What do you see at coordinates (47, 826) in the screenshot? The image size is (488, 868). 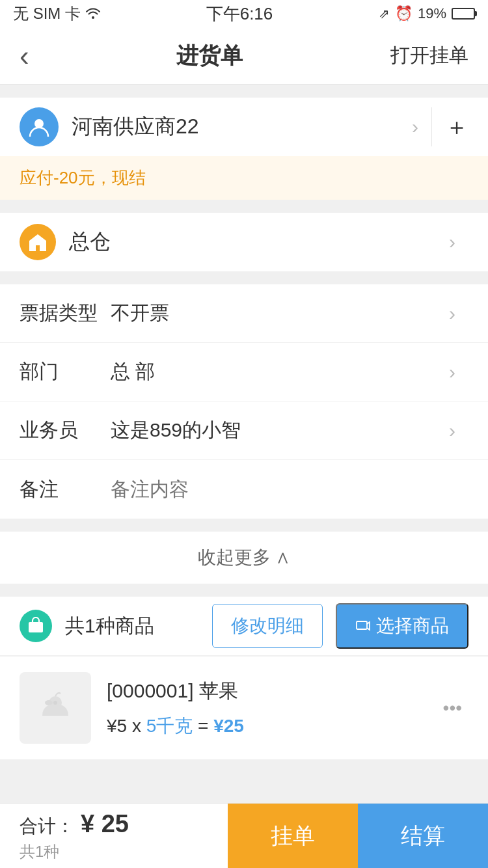 I see `total-label: 合计：` at bounding box center [47, 826].